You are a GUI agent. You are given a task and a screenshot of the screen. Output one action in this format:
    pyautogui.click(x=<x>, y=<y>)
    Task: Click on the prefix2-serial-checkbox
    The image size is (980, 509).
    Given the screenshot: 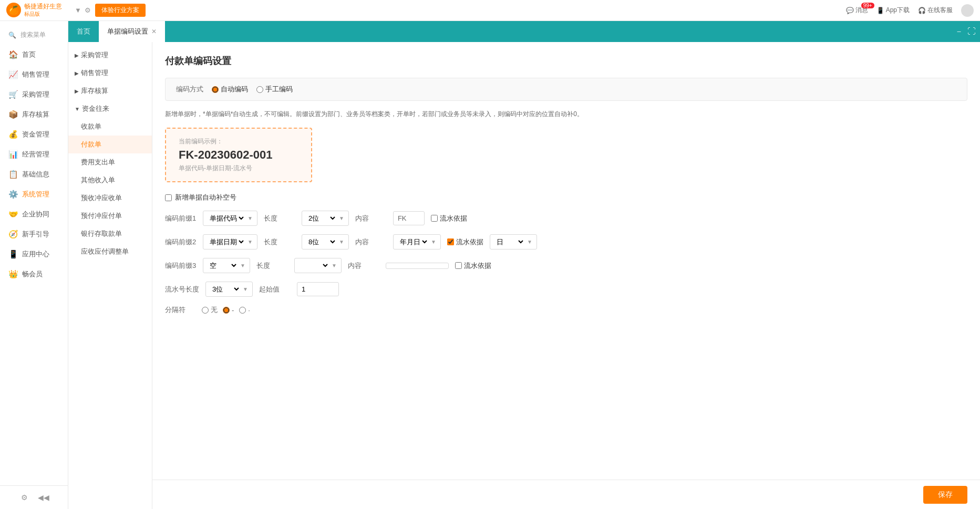 What is the action you would take?
    pyautogui.click(x=451, y=242)
    